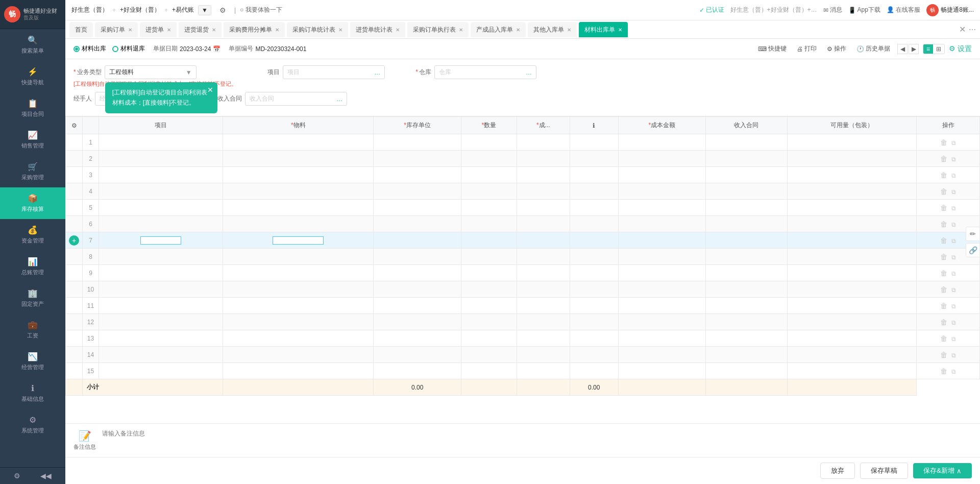 The image size is (980, 484). Describe the element at coordinates (772, 49) in the screenshot. I see `shortcut-btn: ⌨ 快捷键` at that location.